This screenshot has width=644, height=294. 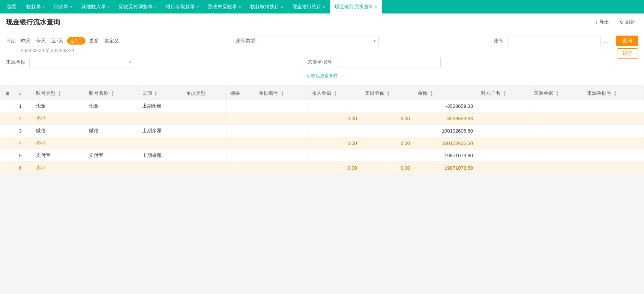 I want to click on nav-tab-payments: 付款单 ×, so click(x=63, y=7).